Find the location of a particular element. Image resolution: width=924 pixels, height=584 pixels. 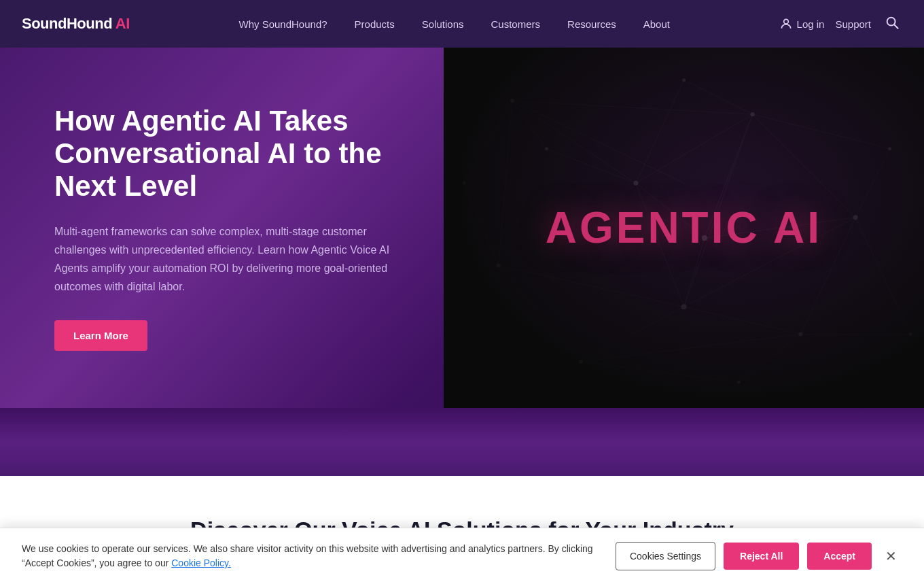

hero-description: Multi-agent frameworks can solve complex… is located at coordinates (228, 260).